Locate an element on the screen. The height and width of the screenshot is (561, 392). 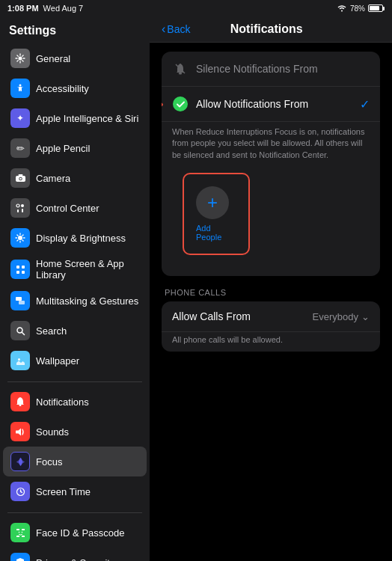
status-time: 1:08 PM is located at coordinates (23, 8).